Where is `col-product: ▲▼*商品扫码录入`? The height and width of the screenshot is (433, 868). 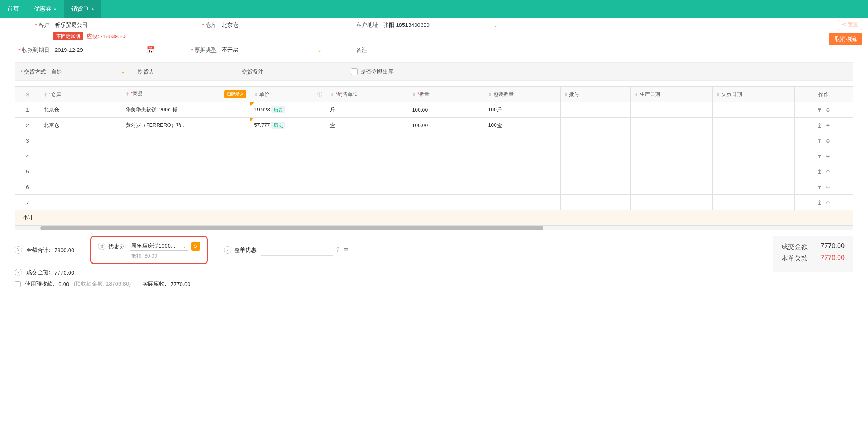
col-product: ▲▼*商品扫码录入 is located at coordinates (186, 94).